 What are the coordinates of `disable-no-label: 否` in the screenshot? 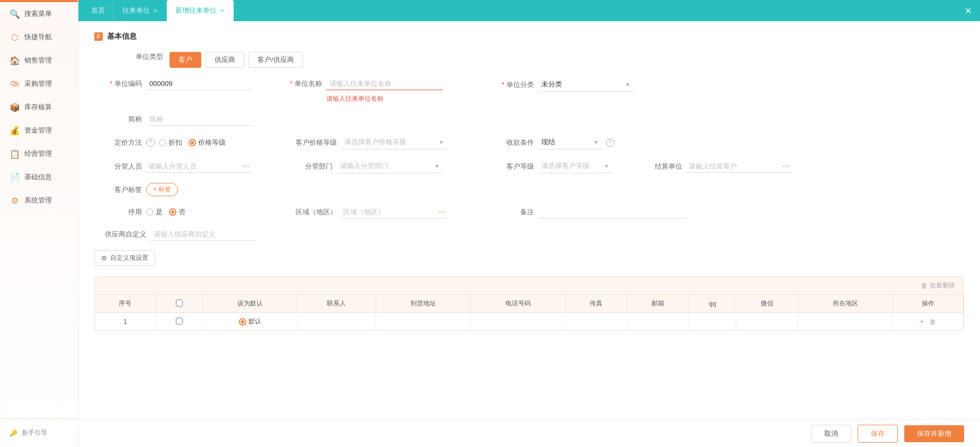 It's located at (182, 212).